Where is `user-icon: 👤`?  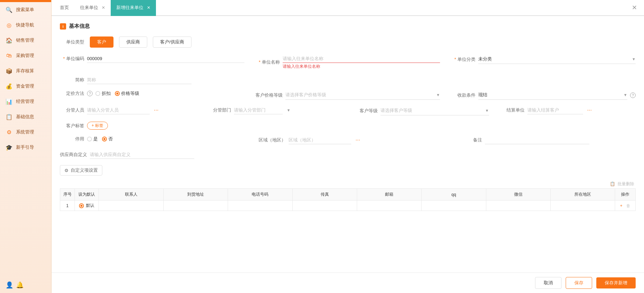 user-icon: 👤 is located at coordinates (9, 285).